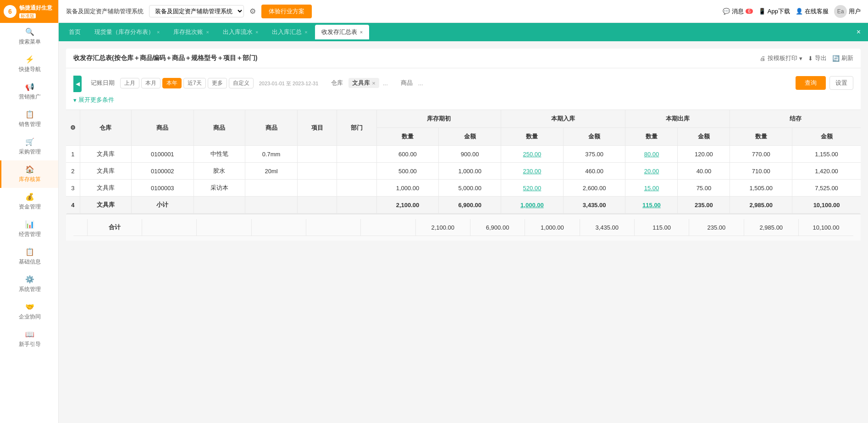 The height and width of the screenshot is (423, 868). What do you see at coordinates (287, 11) in the screenshot?
I see `exp-btn: 体验行业方案` at bounding box center [287, 11].